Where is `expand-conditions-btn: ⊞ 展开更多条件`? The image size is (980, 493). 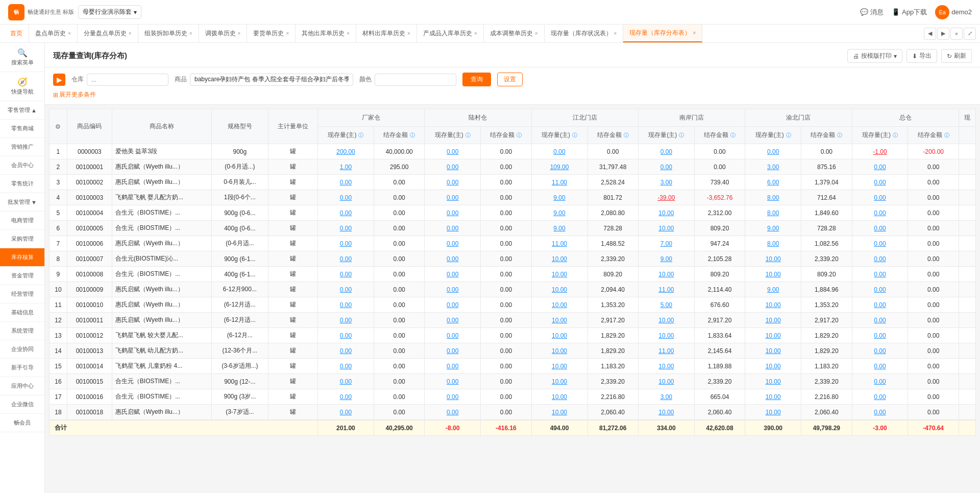 expand-conditions-btn: ⊞ 展开更多条件 is located at coordinates (512, 95).